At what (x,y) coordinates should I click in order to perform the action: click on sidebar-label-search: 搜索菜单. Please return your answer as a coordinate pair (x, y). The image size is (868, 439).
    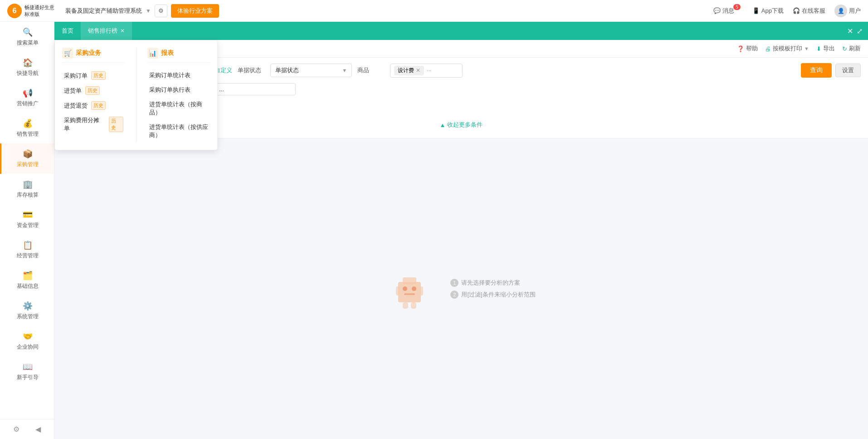
    Looking at the image, I should click on (28, 43).